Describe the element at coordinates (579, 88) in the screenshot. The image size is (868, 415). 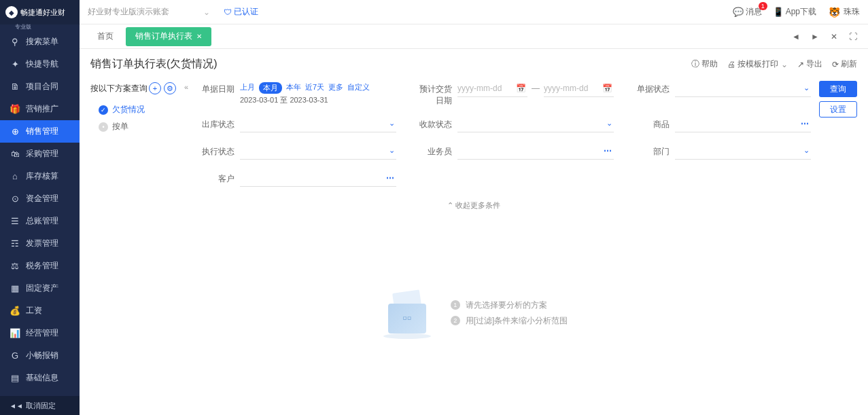
I see `deliver-date-to-input: yyyy-mm-dd📅` at that location.